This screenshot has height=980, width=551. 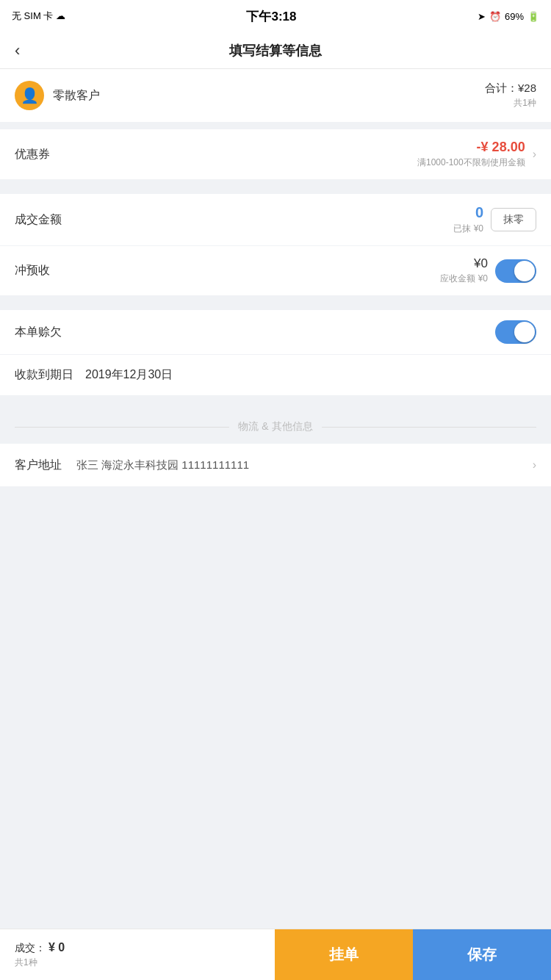 I want to click on content-spacer, so click(x=276, y=523).